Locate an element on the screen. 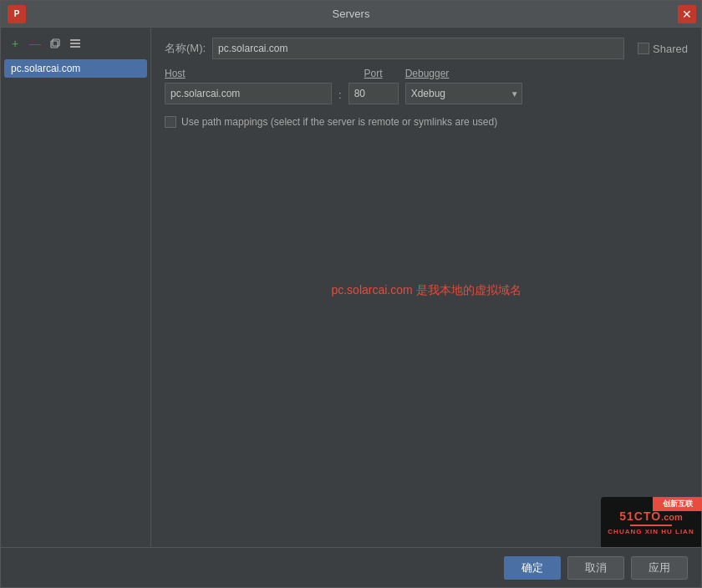 The width and height of the screenshot is (702, 588). server-list-item: pc.solarcai.com is located at coordinates (75, 68).